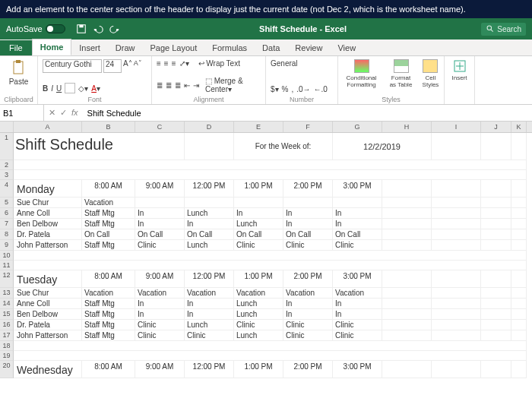  I want to click on align-bottom-icon: ≡, so click(174, 64).